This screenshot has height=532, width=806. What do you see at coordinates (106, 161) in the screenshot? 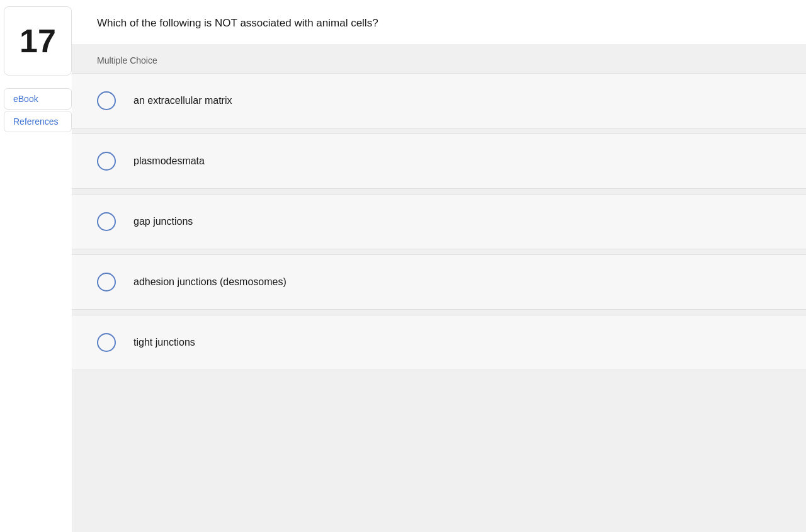
I see `radio-b` at bounding box center [106, 161].